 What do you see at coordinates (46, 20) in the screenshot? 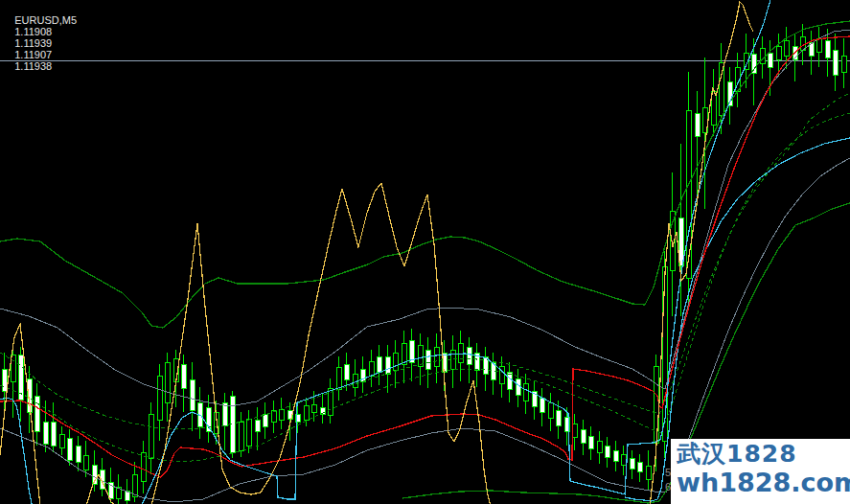
I see `symbol-period-label: EURUSD,M5` at bounding box center [46, 20].